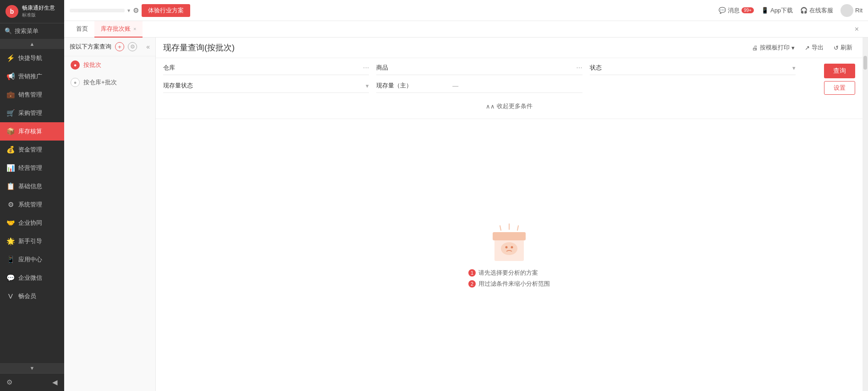 This screenshot has width=868, height=391. I want to click on sidebar-search: 🔍 搜索菜单, so click(32, 31).